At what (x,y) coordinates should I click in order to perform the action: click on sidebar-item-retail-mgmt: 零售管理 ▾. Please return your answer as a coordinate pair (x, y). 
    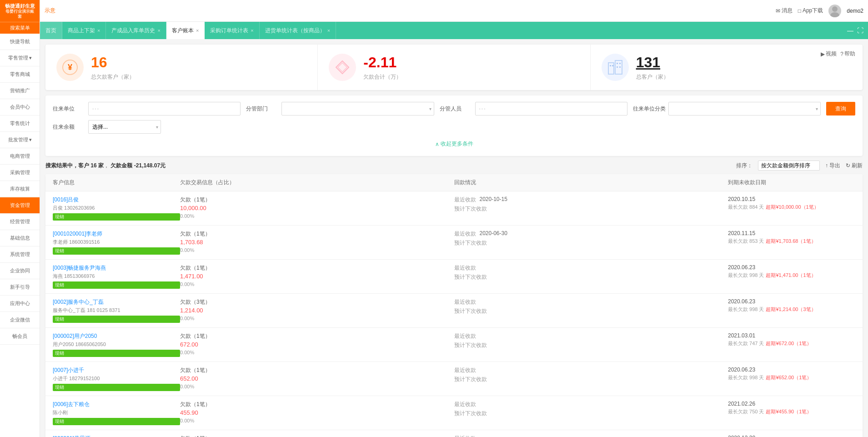
    Looking at the image, I should click on (20, 58).